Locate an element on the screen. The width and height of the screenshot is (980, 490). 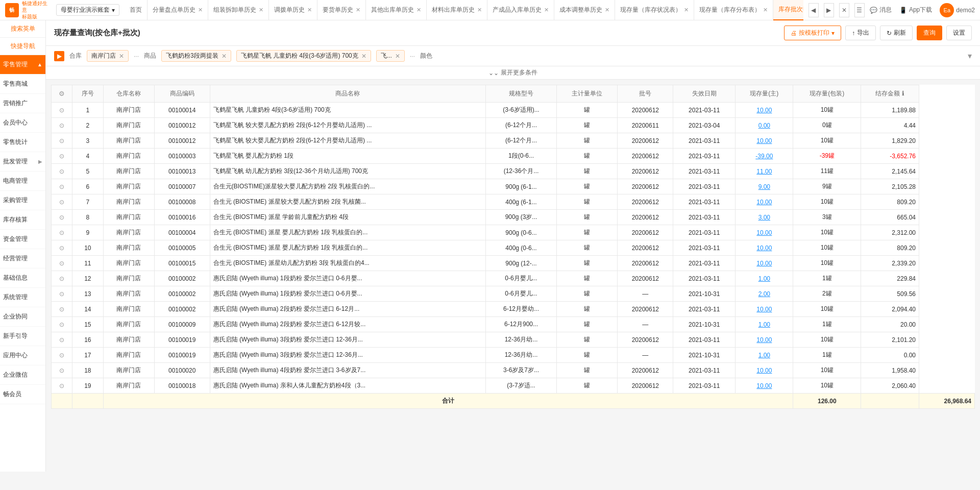
tab-close-xian_cun2: ✕ is located at coordinates (766, 10).